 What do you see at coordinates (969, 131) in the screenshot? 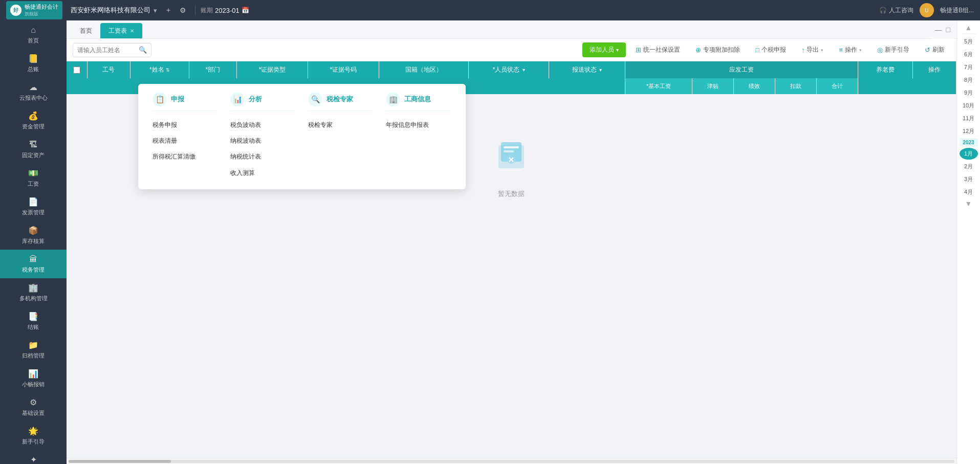
I see `cal-month-12: 12月` at bounding box center [969, 131].